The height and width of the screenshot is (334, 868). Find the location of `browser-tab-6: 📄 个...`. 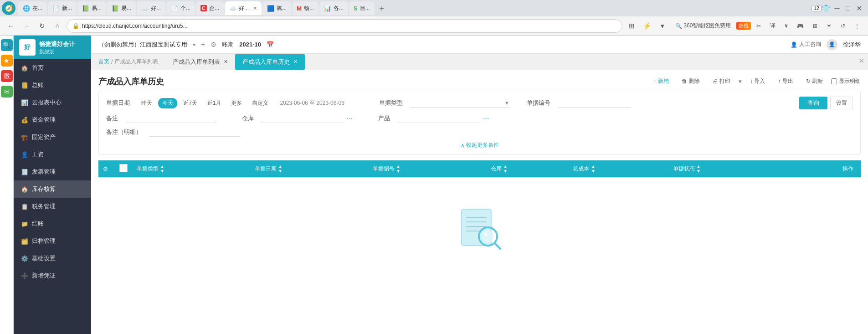

browser-tab-6: 📄 个... is located at coordinates (180, 8).